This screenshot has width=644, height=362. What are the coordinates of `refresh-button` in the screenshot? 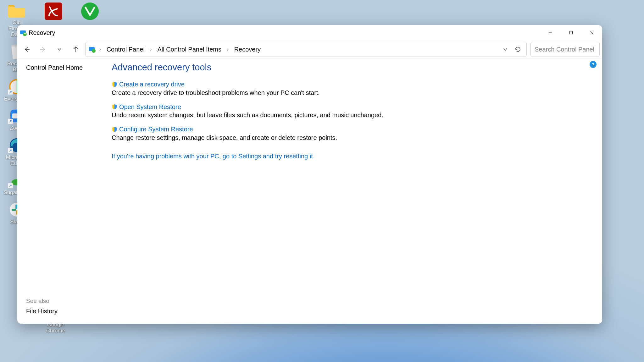 It's located at (518, 49).